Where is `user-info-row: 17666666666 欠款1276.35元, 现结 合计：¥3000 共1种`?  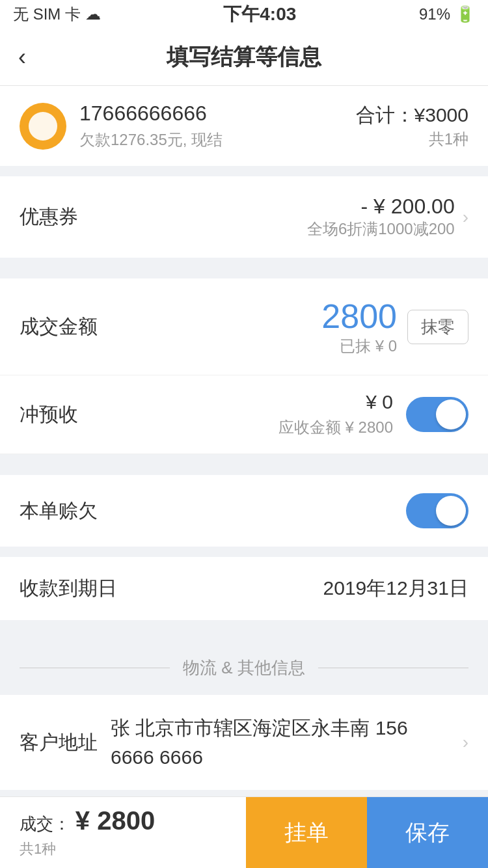 user-info-row: 17666666666 欠款1276.35元, 现结 合计：¥3000 共1种 is located at coordinates (244, 126).